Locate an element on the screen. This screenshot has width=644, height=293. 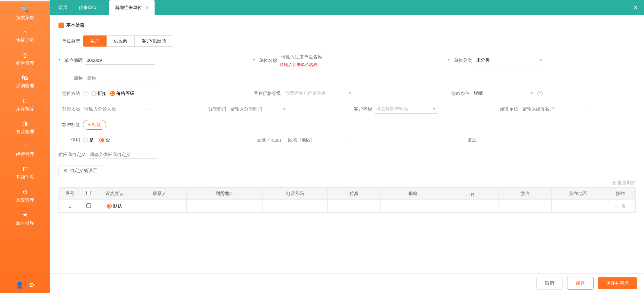
supplier-custom-input is located at coordinates (123, 155).